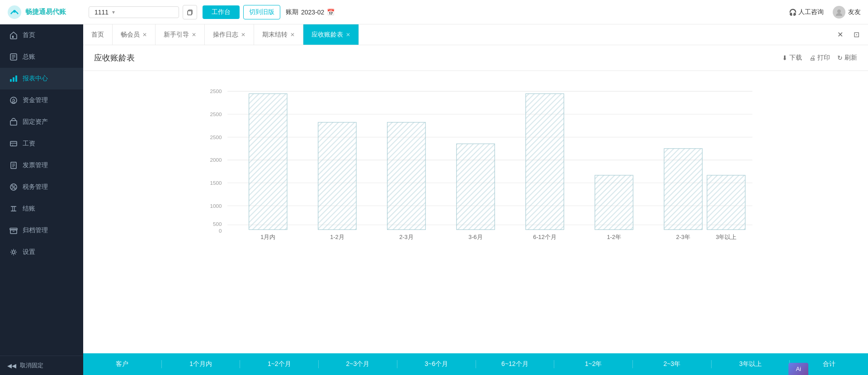 Image resolution: width=868 pixels, height=375 pixels. I want to click on company-name: 1111, so click(101, 12).